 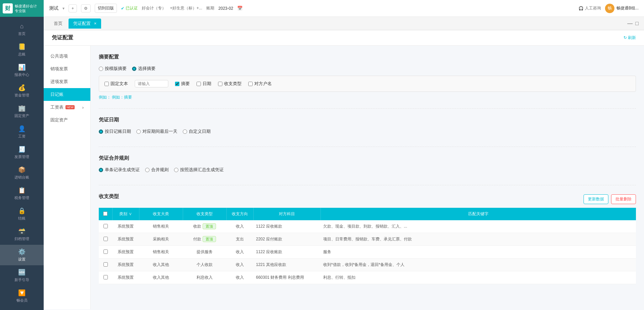 I want to click on sidebar-invoice-label: 发票管理, so click(x=22, y=157).